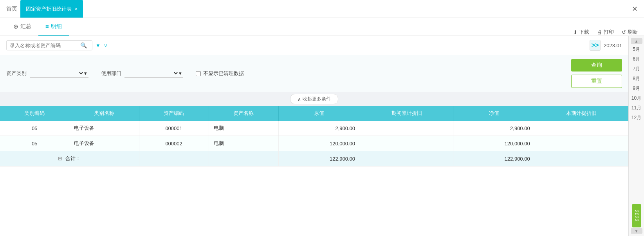 This screenshot has width=644, height=236. I want to click on download-label: 下载, so click(584, 32).